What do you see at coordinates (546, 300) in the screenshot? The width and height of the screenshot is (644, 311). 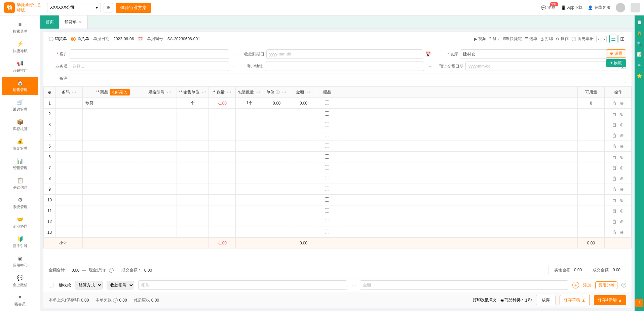 I see `abandon-button: 放弃` at bounding box center [546, 300].